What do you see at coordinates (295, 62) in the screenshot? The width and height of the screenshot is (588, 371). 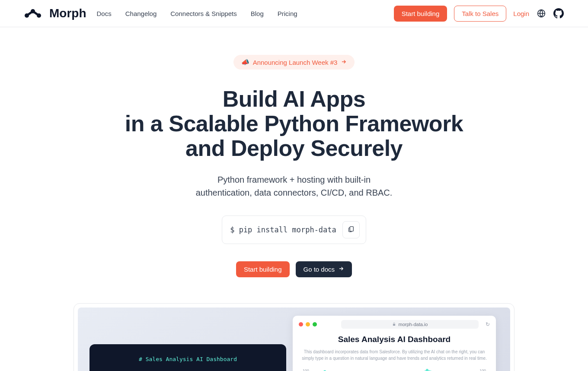 I see `announcement-text: Announcing Launch Week #3` at bounding box center [295, 62].